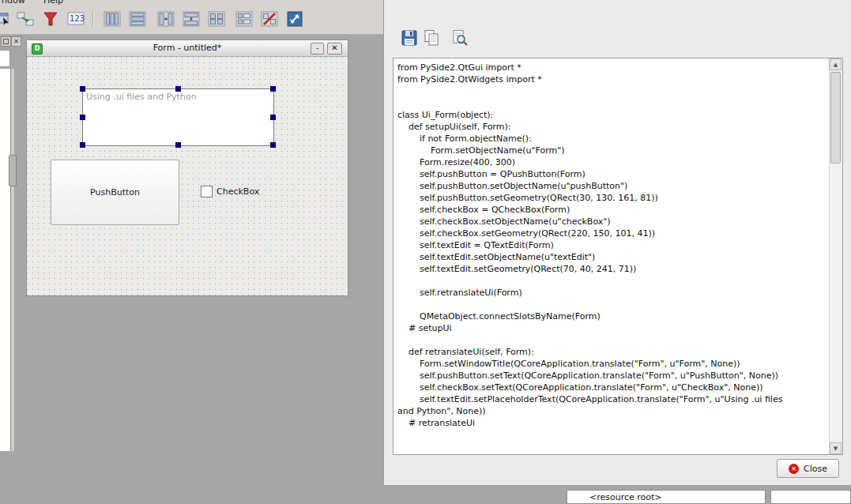 This screenshot has width=851, height=504. I want to click on form-titlebar: D Form - untitled* - ✕, so click(187, 49).